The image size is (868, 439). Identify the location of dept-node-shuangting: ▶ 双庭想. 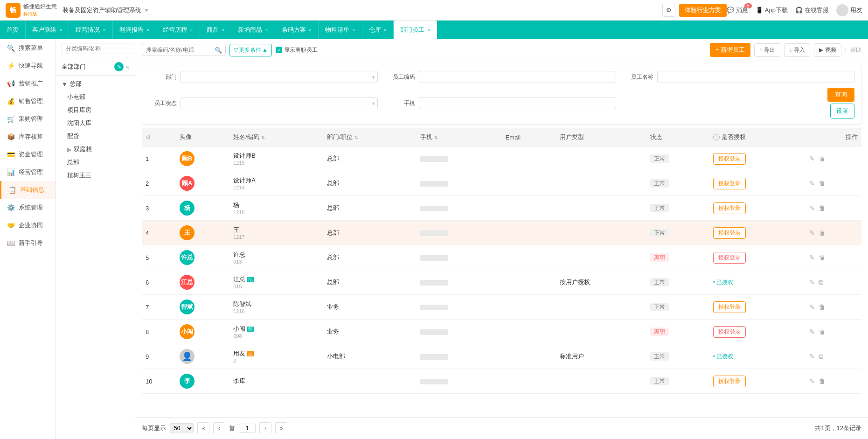
(95, 149).